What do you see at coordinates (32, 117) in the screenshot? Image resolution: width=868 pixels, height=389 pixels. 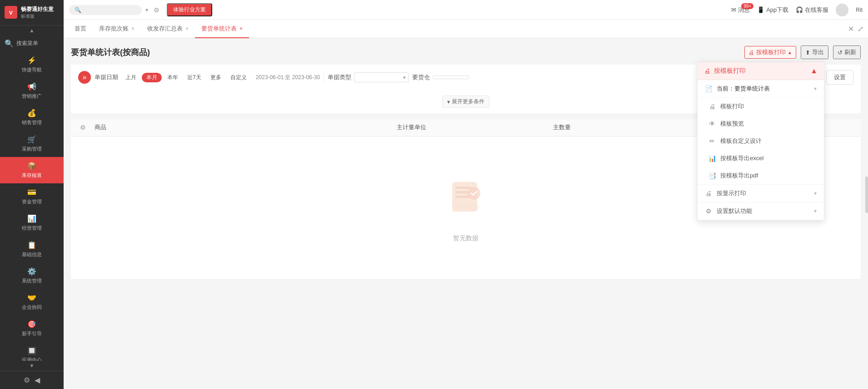 I see `sidebar-item-sales: 💰 销售管理` at bounding box center [32, 117].